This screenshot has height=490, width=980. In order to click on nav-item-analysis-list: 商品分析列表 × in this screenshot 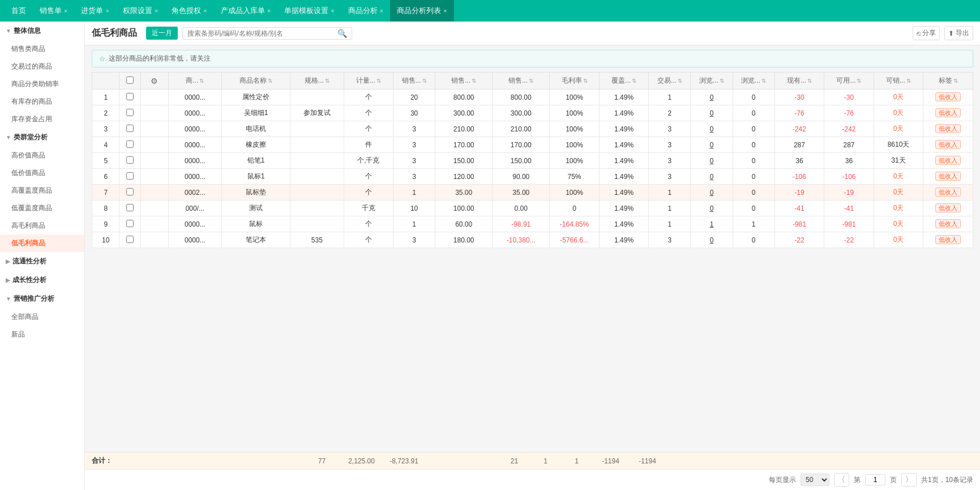, I will do `click(422, 11)`.